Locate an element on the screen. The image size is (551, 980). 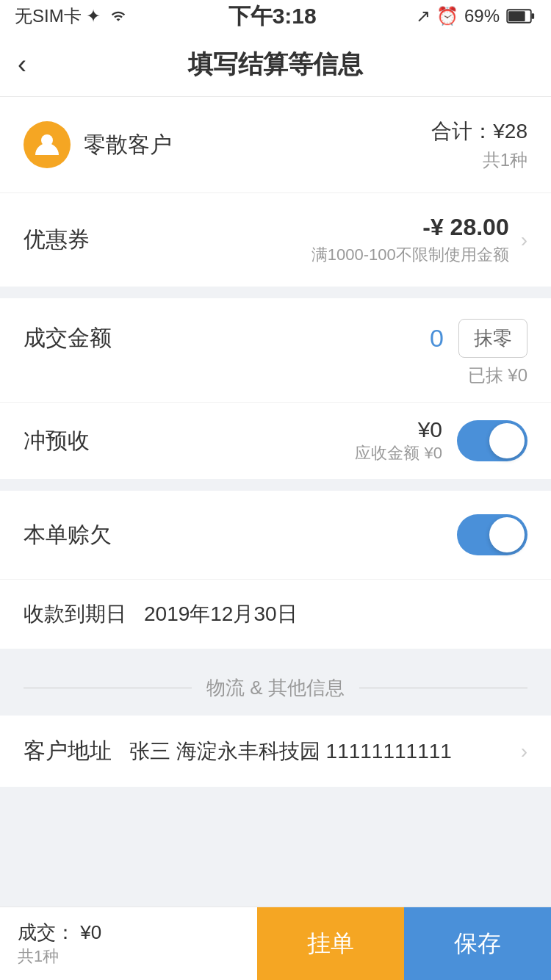
hold-button: 挂单 is located at coordinates (331, 943).